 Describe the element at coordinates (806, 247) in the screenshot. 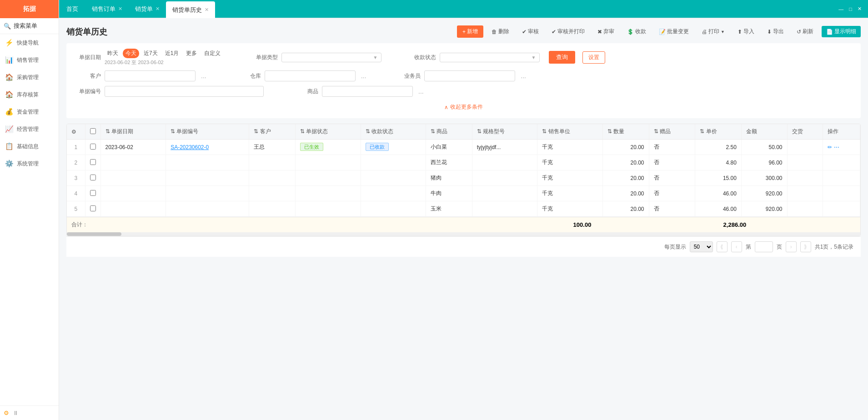

I see `last-page-btn: ⟫` at that location.